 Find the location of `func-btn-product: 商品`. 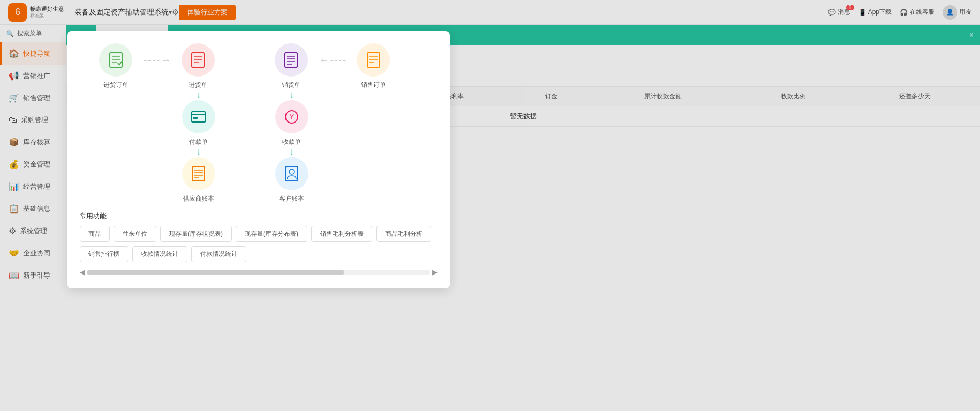

func-btn-product: 商品 is located at coordinates (95, 234).